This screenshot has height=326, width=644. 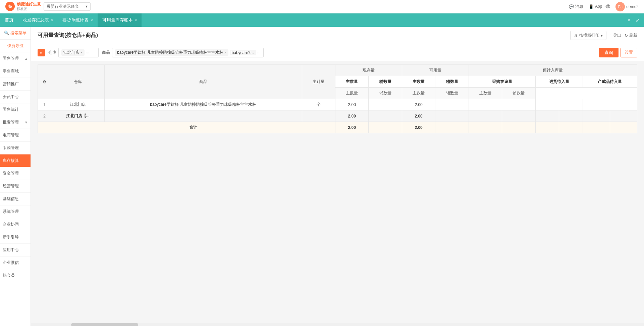 What do you see at coordinates (610, 82) in the screenshot?
I see `produced-wait-header: 产成品待入量` at bounding box center [610, 82].